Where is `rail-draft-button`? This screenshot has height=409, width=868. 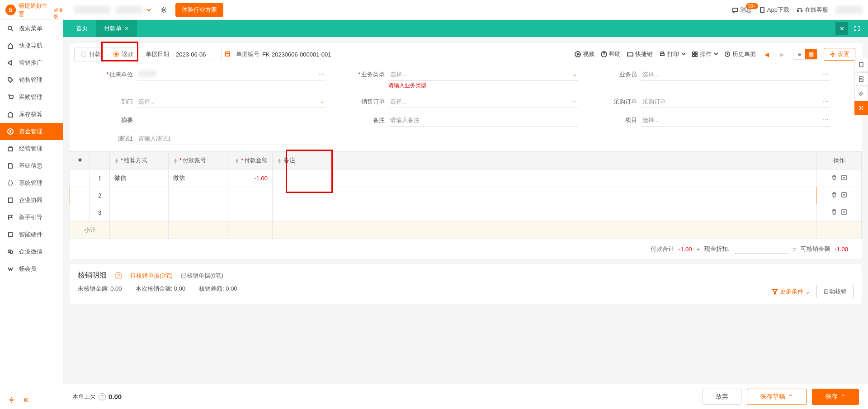
rail-draft-button is located at coordinates (861, 65).